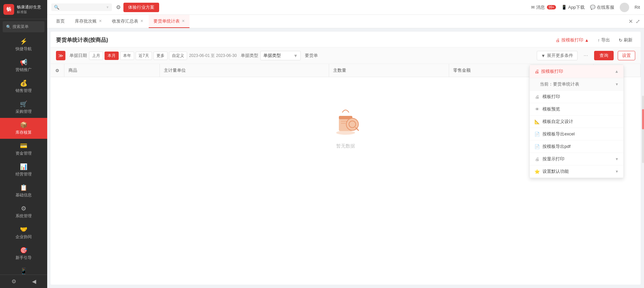  I want to click on basic-icon: 📋, so click(24, 188).